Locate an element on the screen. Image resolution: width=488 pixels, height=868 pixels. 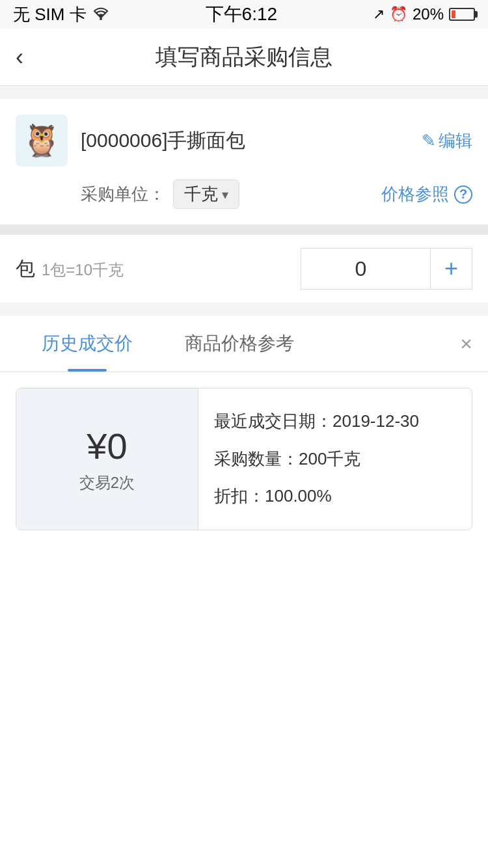
quantity-unit: 包 is located at coordinates (25, 269).